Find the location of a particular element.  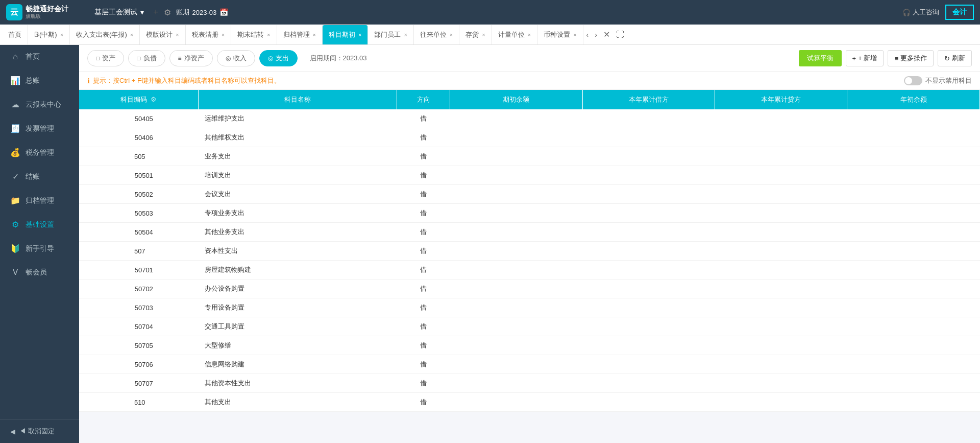

tab-counterpart: 往来单位 × is located at coordinates (437, 35).